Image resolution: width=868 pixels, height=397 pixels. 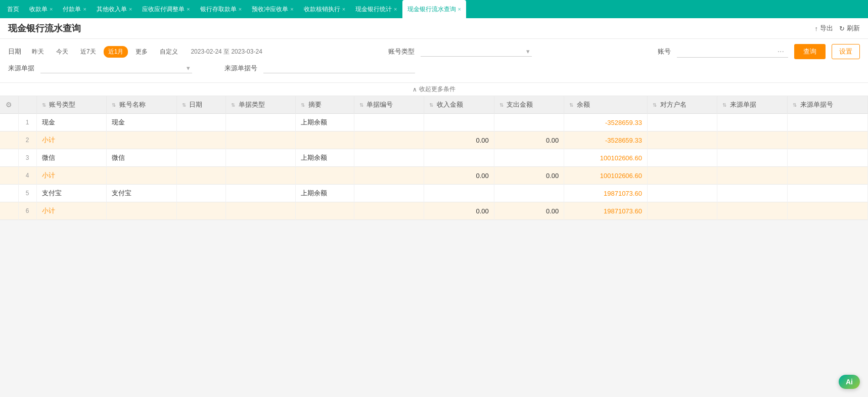 What do you see at coordinates (529, 193) in the screenshot?
I see `expense-cell` at bounding box center [529, 193].